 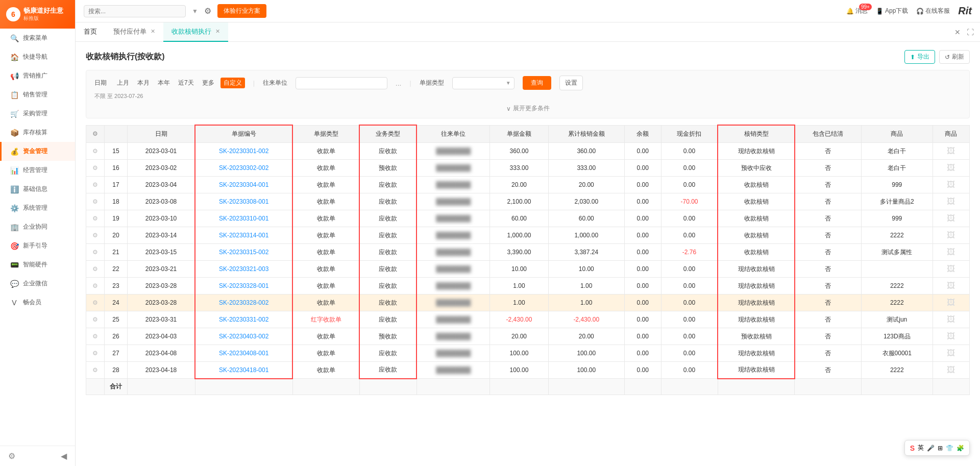 What do you see at coordinates (244, 353) in the screenshot?
I see `row-voucher-no-12: SK-20230408-001` at bounding box center [244, 353].